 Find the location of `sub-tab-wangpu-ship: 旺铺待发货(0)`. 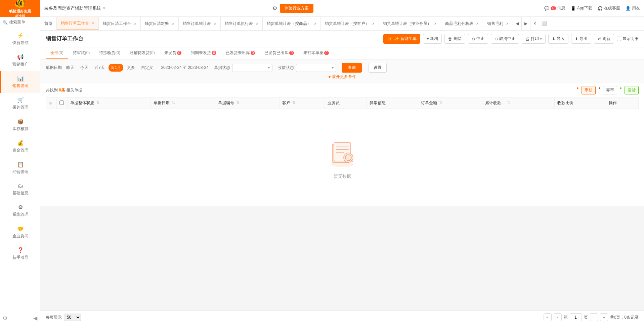

sub-tab-wangpu-ship: 旺铺待发货(0) is located at coordinates (142, 53).